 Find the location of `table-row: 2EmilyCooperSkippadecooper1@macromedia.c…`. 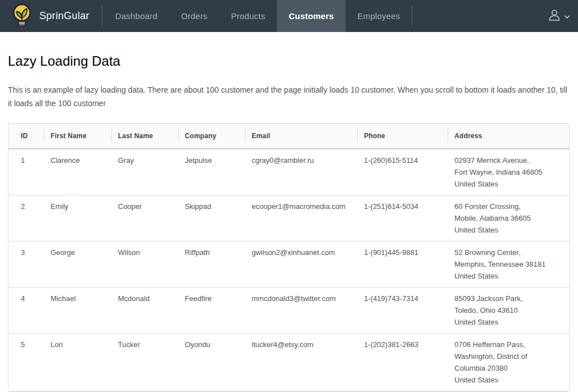

table-row: 2EmilyCooperSkippadecooper1@macromedia.c… is located at coordinates (289, 218).